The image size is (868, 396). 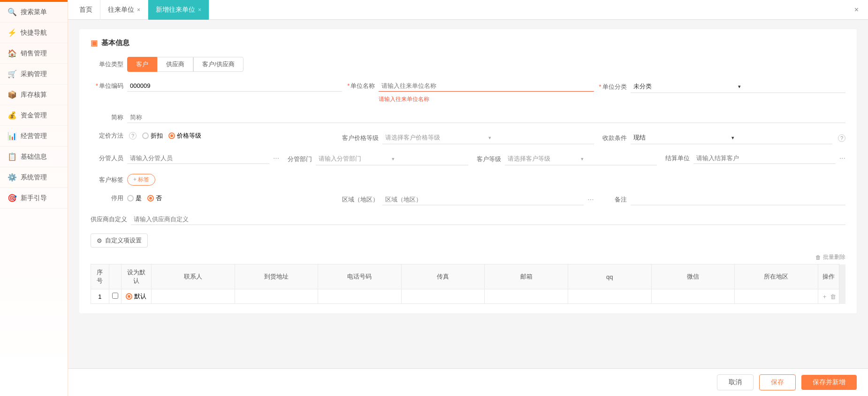 What do you see at coordinates (468, 92) in the screenshot?
I see `unit-name-field: *单位名称 请输入往来单位名称` at bounding box center [468, 92].